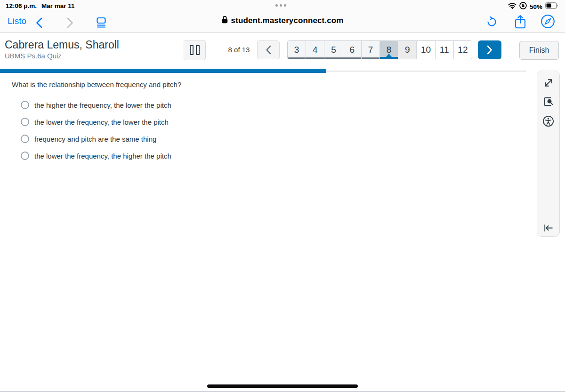 The width and height of the screenshot is (565, 392). I want to click on document-magnifier-icon, so click(548, 102).